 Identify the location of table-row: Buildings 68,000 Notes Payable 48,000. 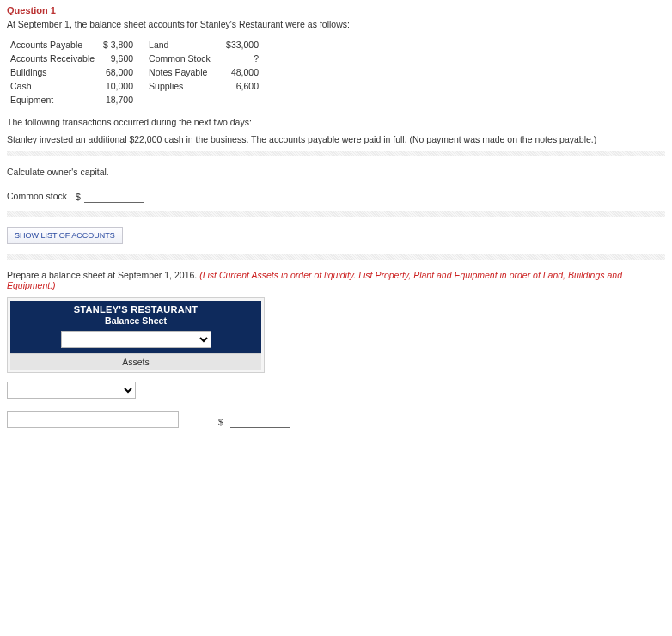
(134, 72).